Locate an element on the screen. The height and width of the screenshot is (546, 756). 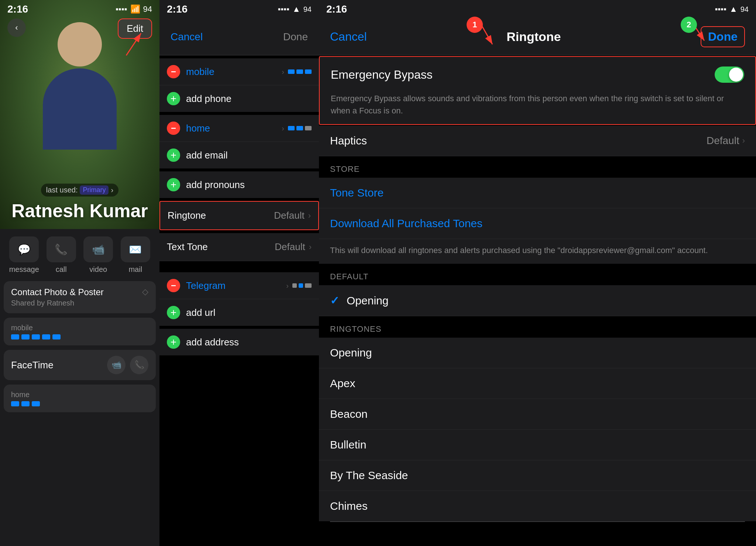
add-pronouns-row: + add pronouns is located at coordinates (239, 185).